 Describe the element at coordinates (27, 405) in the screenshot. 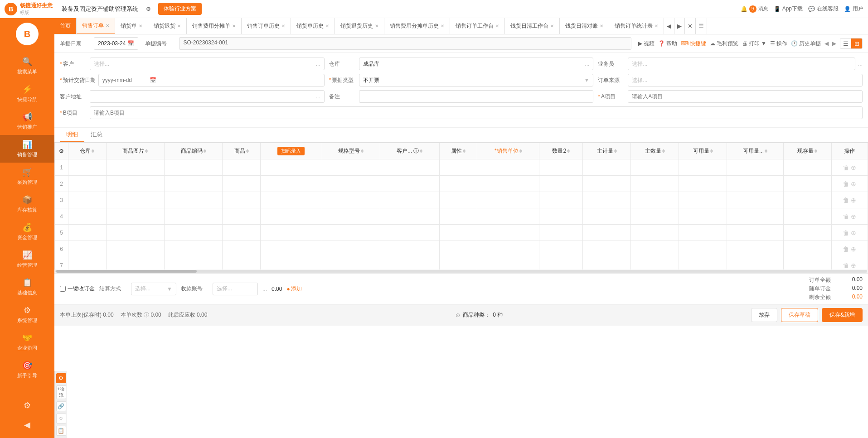

I see `sidebar-settings-btn: ⚙` at that location.